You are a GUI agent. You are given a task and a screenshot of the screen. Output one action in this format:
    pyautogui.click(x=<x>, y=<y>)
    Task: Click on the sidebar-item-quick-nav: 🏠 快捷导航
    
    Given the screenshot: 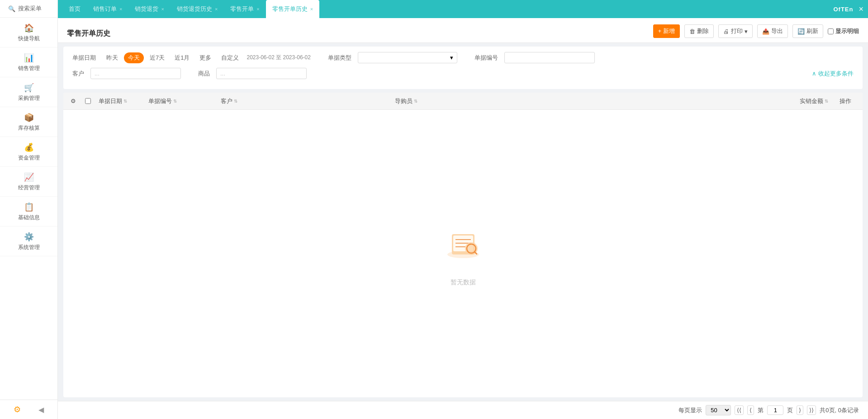 What is the action you would take?
    pyautogui.click(x=29, y=33)
    